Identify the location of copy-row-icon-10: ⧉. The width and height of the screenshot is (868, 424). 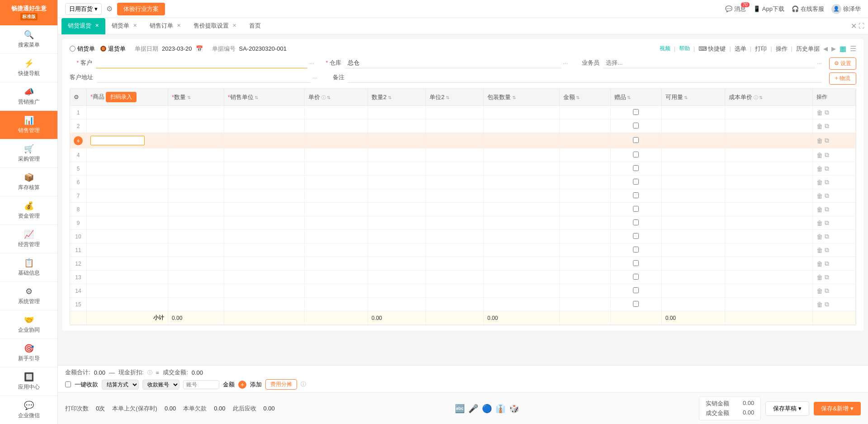
(827, 236).